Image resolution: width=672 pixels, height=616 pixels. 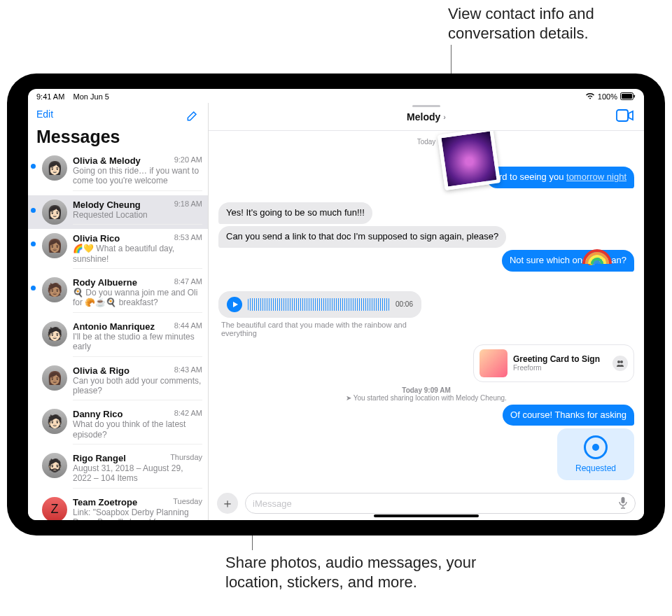 I want to click on play-button, so click(x=234, y=304).